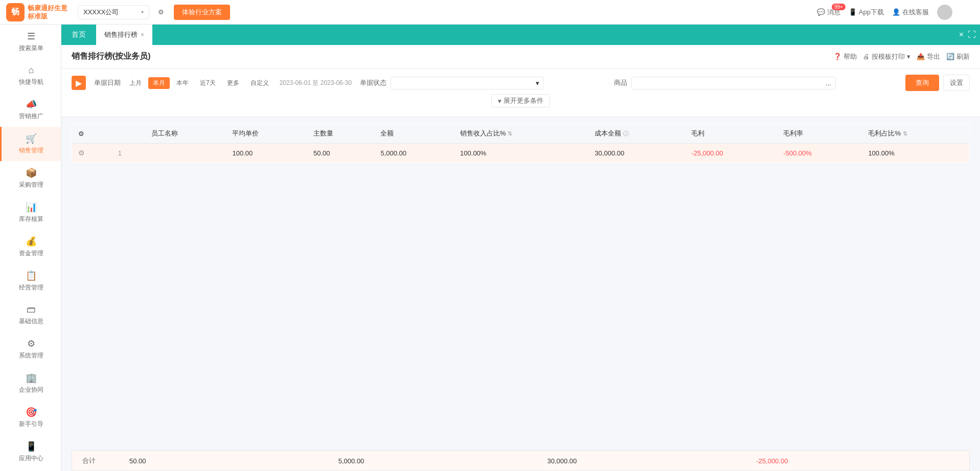 The height and width of the screenshot is (471, 980). I want to click on app-download-button: 📱 App下载, so click(866, 12).